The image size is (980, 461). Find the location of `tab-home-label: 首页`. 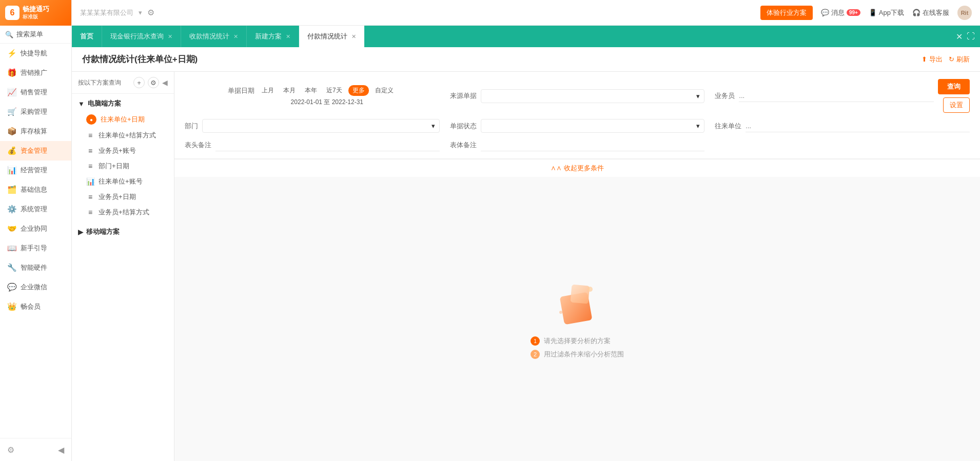

tab-home-label: 首页 is located at coordinates (87, 36).